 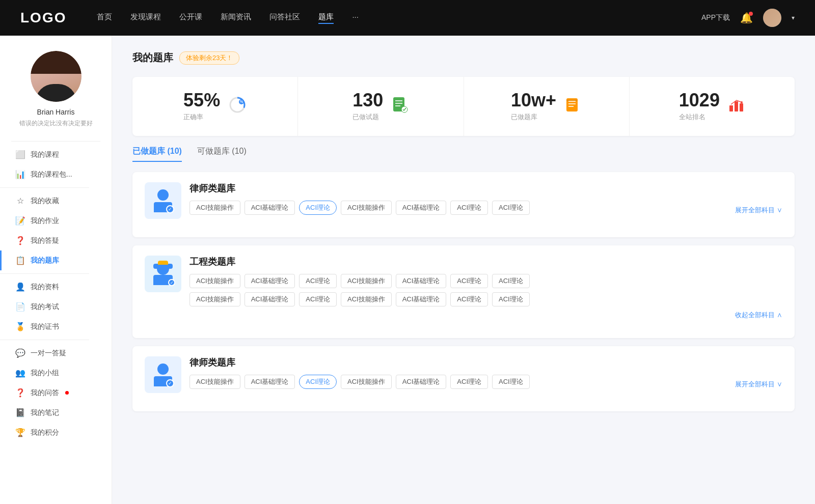 I want to click on nav-home: 首页, so click(x=104, y=18).